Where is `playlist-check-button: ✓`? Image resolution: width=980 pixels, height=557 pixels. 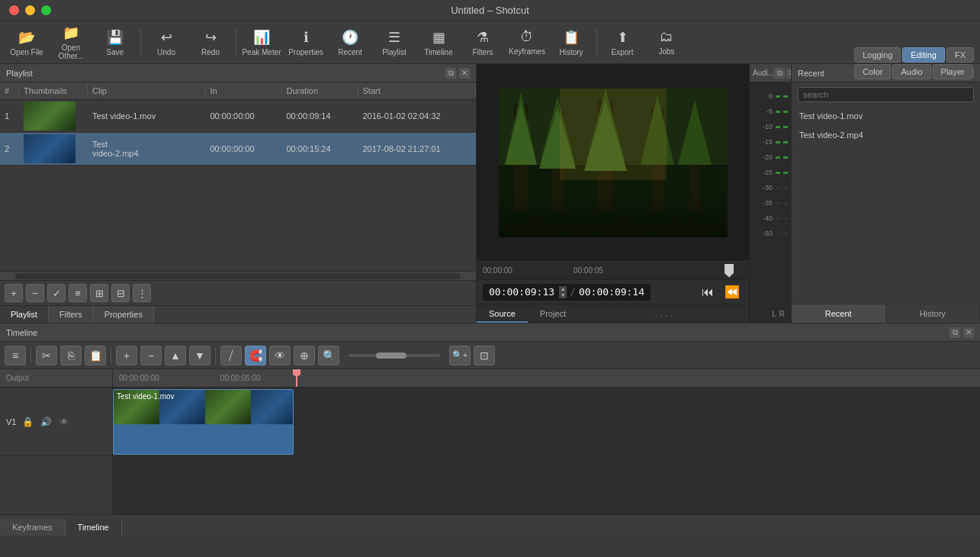 playlist-check-button: ✓ is located at coordinates (56, 293).